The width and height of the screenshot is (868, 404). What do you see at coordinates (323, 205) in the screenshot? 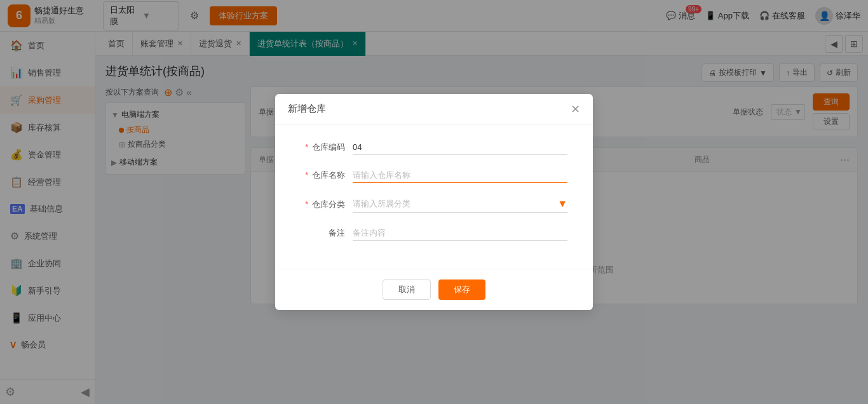
I see `category-form-label: * 仓库分类` at bounding box center [323, 205].